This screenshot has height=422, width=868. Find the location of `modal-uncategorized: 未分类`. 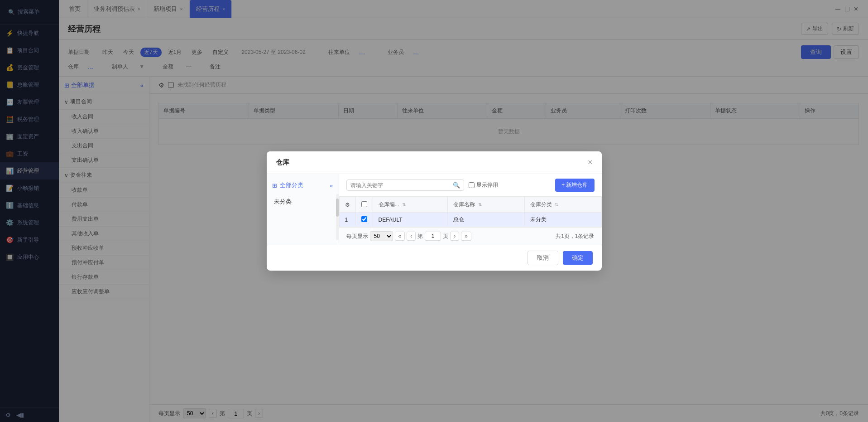

modal-uncategorized: 未分类 is located at coordinates (302, 202).